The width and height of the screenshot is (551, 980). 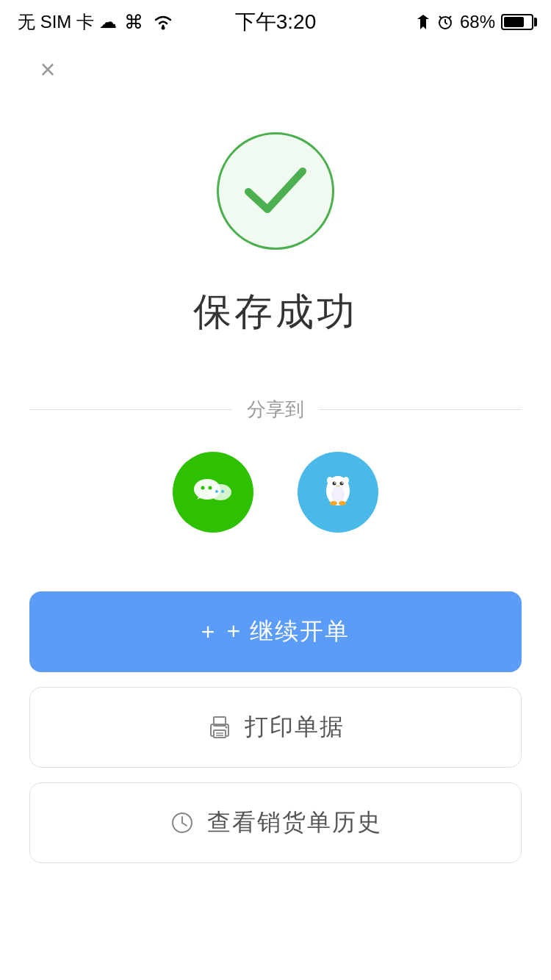 What do you see at coordinates (338, 492) in the screenshot?
I see `qq-icon` at bounding box center [338, 492].